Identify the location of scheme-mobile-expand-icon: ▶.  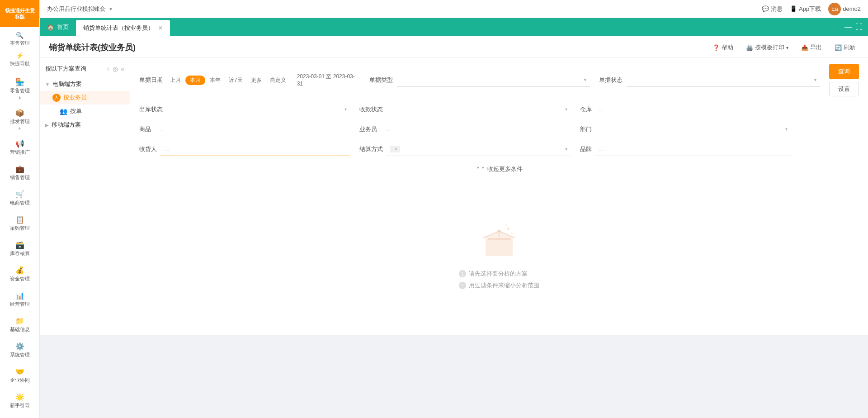
(47, 125).